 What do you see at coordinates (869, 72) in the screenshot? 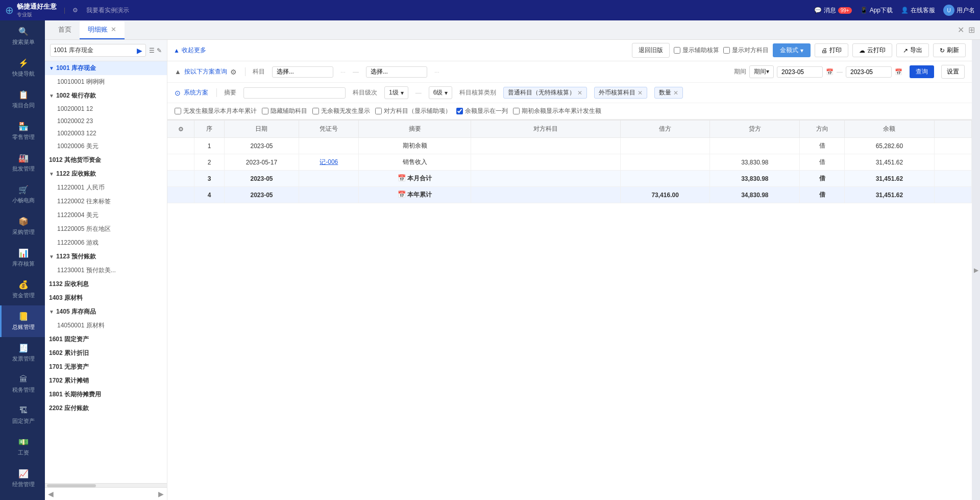
I see `period-end-input` at bounding box center [869, 72].